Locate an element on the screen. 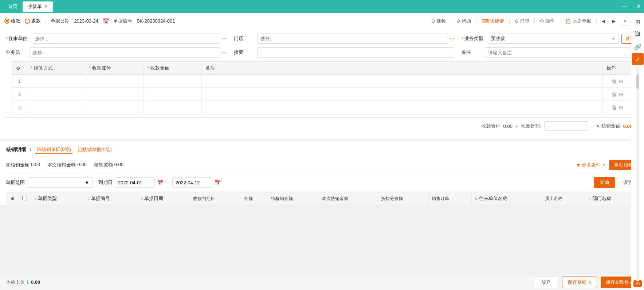  scroll-bar is located at coordinates (638, 174).